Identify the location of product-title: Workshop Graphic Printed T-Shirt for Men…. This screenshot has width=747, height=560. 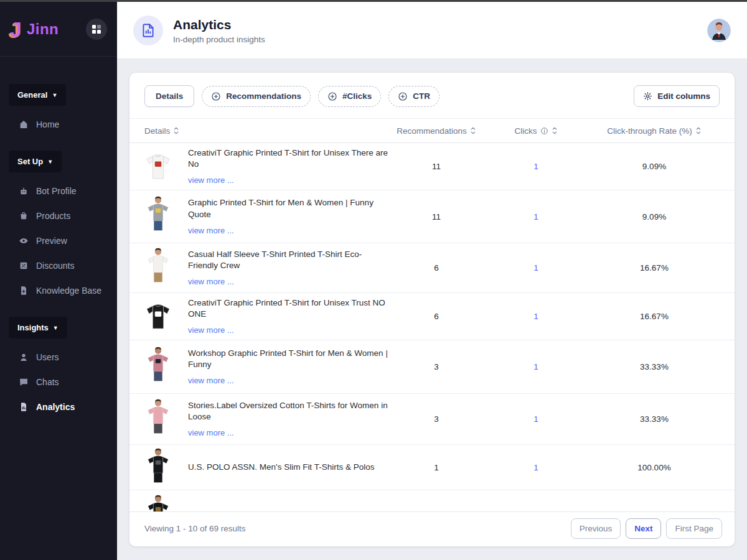
(289, 359).